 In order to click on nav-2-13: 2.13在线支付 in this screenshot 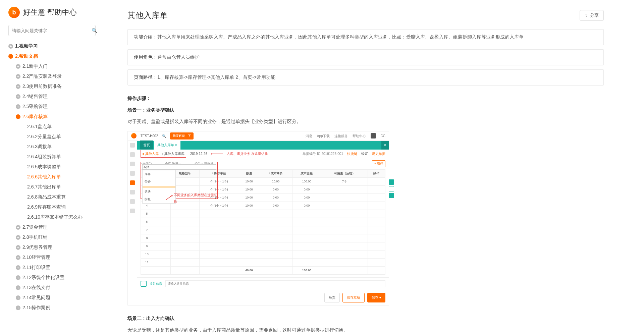, I will do `click(54, 288)`.